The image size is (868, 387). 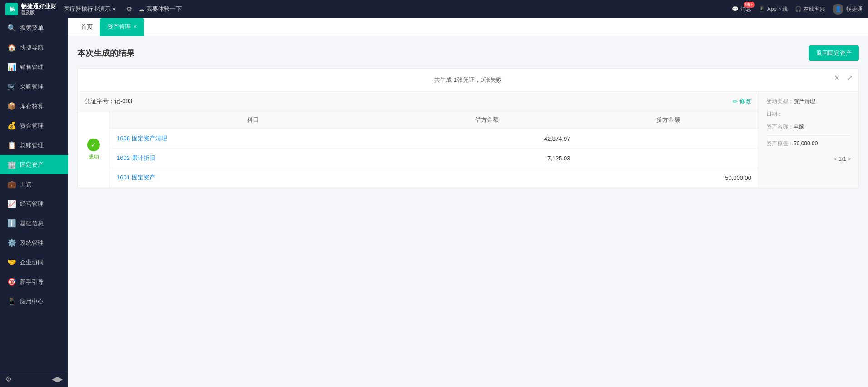 I want to click on user-name: 畅捷通, so click(x=854, y=9).